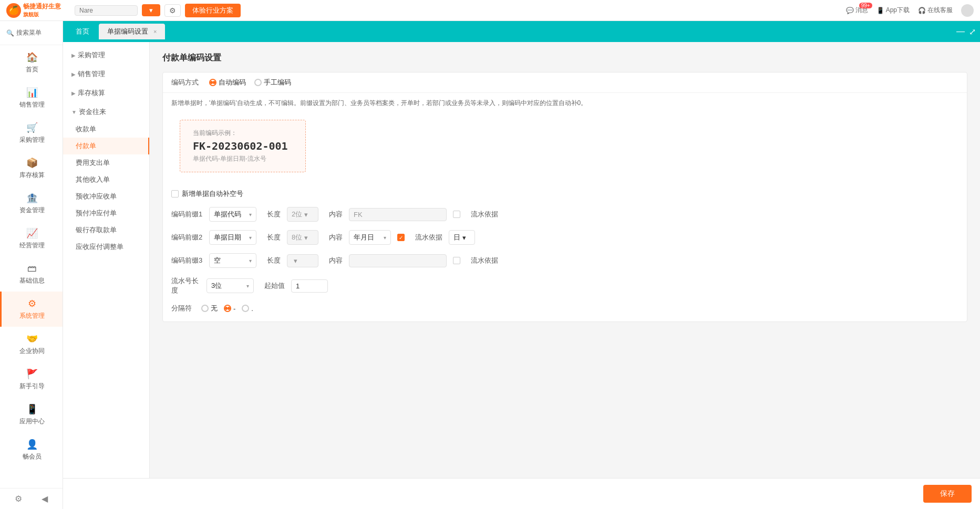 The height and width of the screenshot is (509, 980). I want to click on logo-icon: 🍊, so click(14, 11).